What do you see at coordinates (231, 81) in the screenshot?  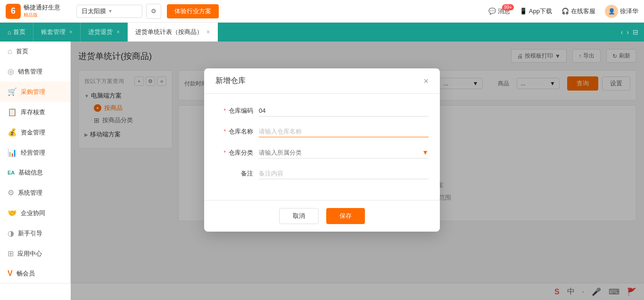 I see `modal-title: 新增仓库` at bounding box center [231, 81].